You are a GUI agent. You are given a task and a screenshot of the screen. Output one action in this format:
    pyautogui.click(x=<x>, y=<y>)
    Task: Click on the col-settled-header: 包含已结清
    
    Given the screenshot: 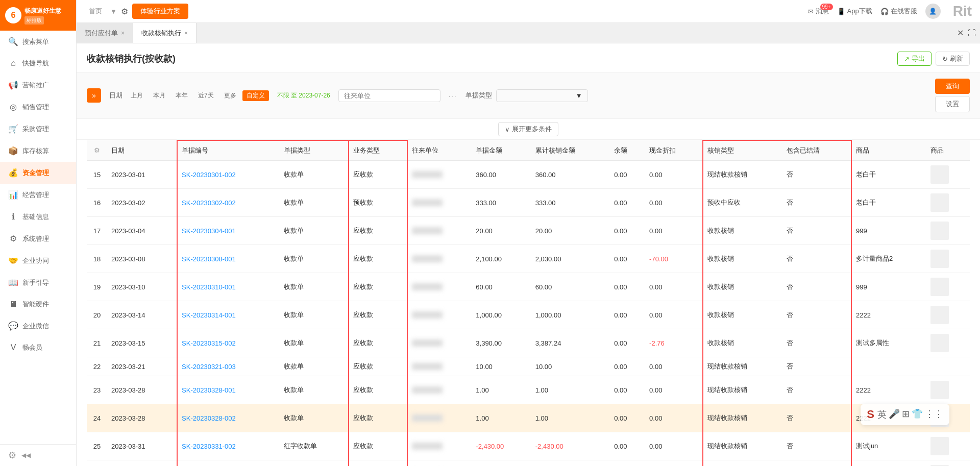 What is the action you would take?
    pyautogui.click(x=817, y=151)
    